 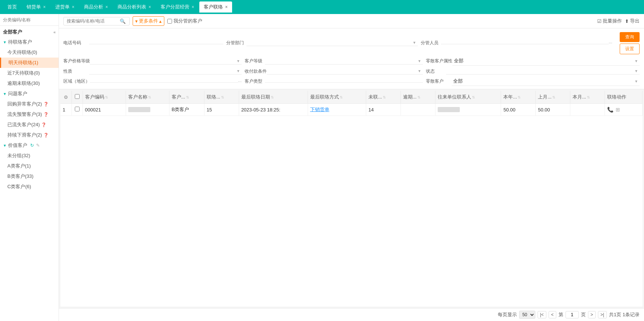 What do you see at coordinates (92, 21) in the screenshot?
I see `filter-search-input` at bounding box center [92, 21].